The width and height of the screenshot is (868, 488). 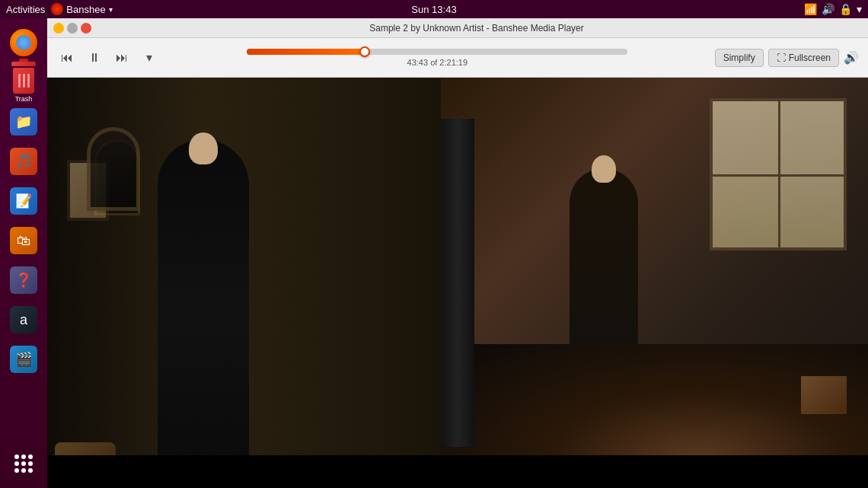 What do you see at coordinates (26, 9) in the screenshot?
I see `activities-button: Activities` at bounding box center [26, 9].